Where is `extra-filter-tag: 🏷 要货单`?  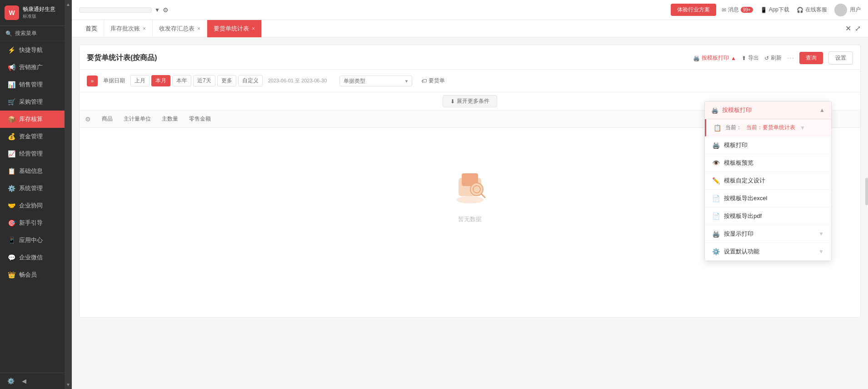 extra-filter-tag: 🏷 要货单 is located at coordinates (433, 81).